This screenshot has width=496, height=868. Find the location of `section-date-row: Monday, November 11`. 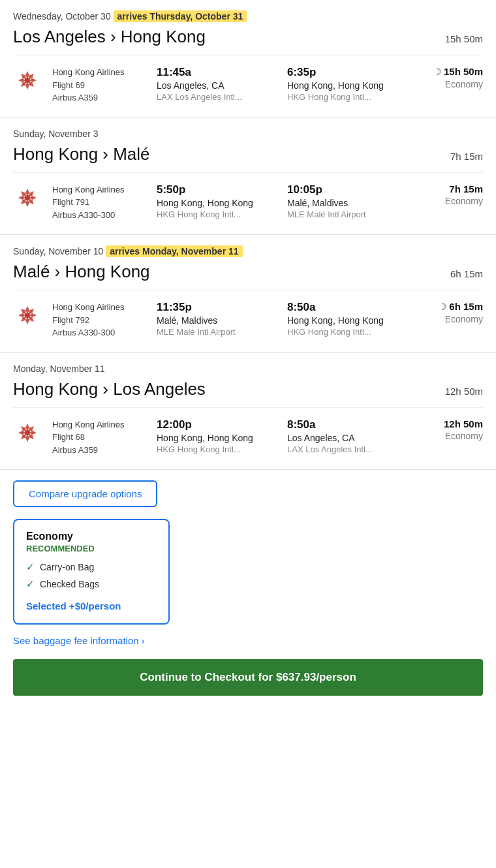

section-date-row: Monday, November 11 is located at coordinates (248, 369).